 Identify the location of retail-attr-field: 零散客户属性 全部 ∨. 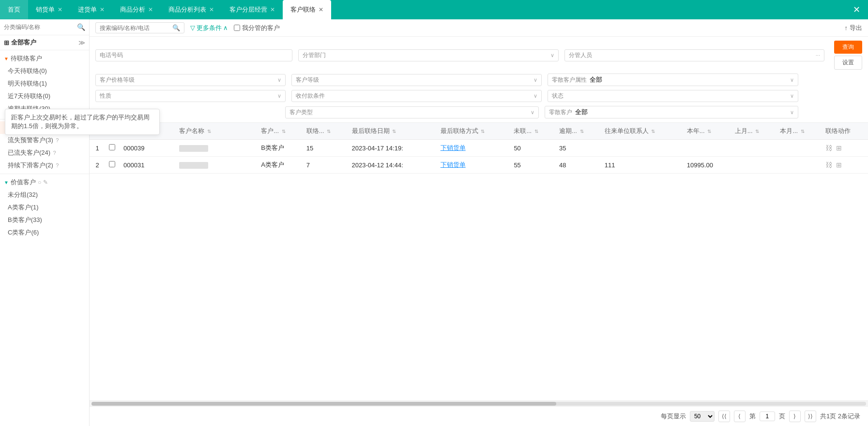
(673, 80).